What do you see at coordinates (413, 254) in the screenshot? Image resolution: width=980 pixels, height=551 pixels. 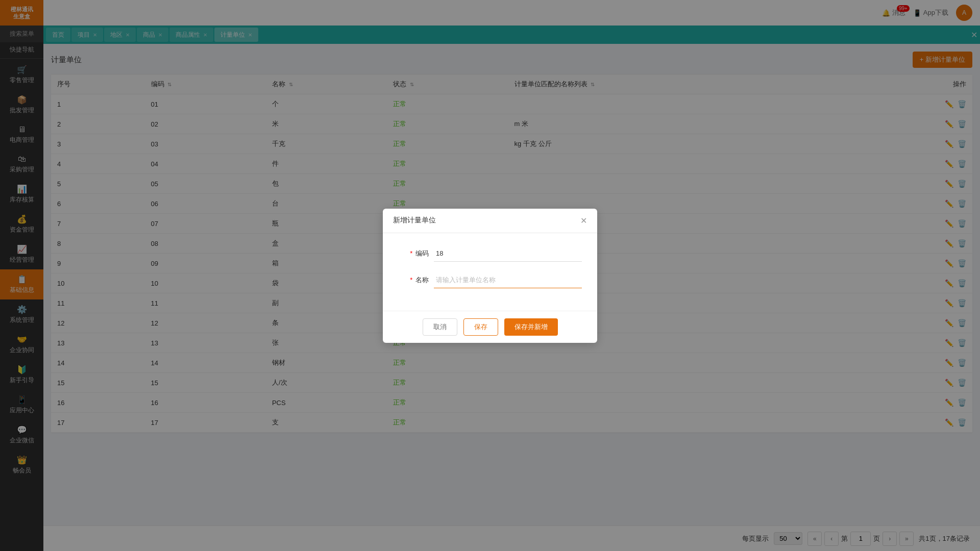 I see `code-label: * 编码` at bounding box center [413, 254].